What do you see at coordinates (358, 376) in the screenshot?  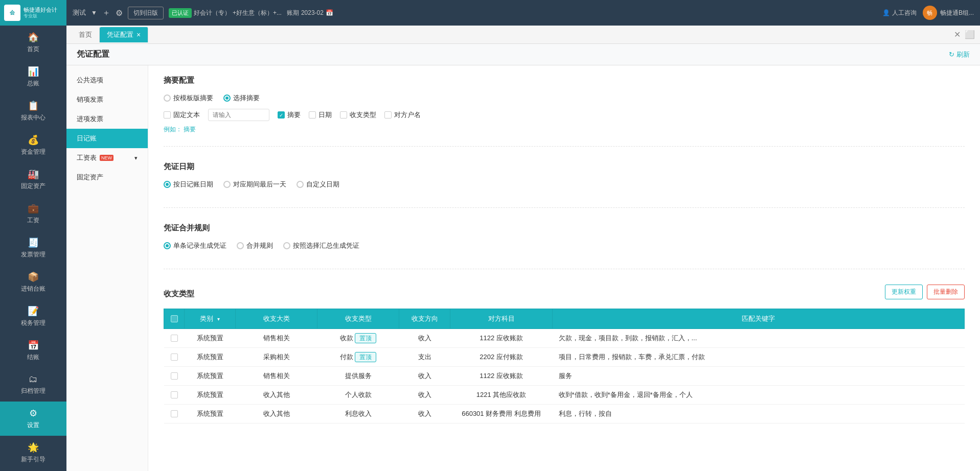 I see `row-type: 提供服务` at bounding box center [358, 376].